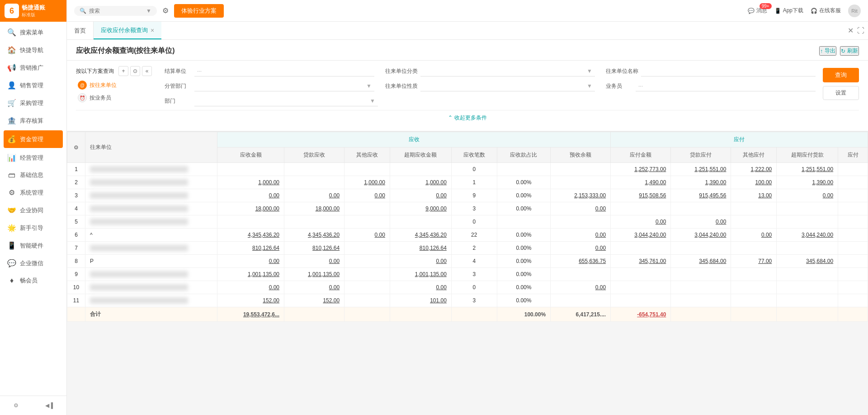 Image resolution: width=868 pixels, height=415 pixels. Describe the element at coordinates (33, 263) in the screenshot. I see `sidebar-item-wechat: 💬 企业微信` at that location.